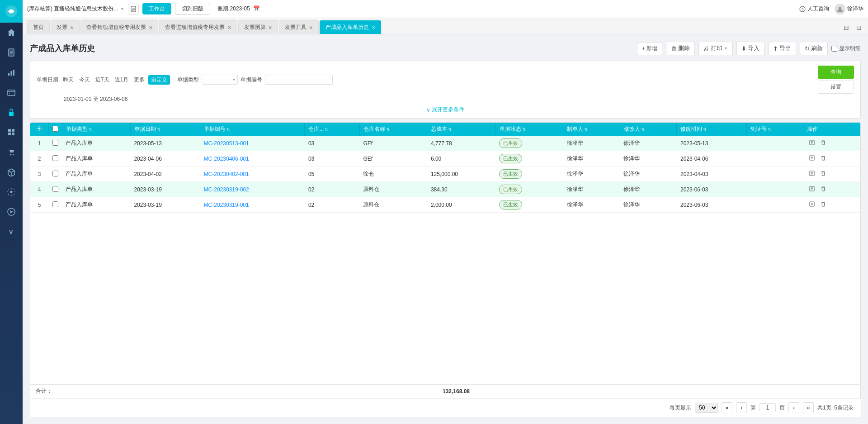 The width and height of the screenshot is (868, 424). I want to click on col-type-header: 单据类型, so click(96, 129).